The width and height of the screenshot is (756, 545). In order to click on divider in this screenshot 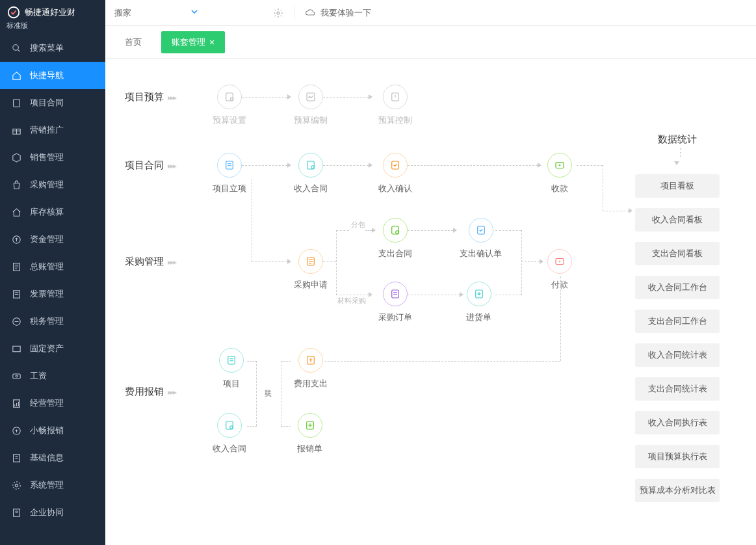, I will do `click(294, 13)`.